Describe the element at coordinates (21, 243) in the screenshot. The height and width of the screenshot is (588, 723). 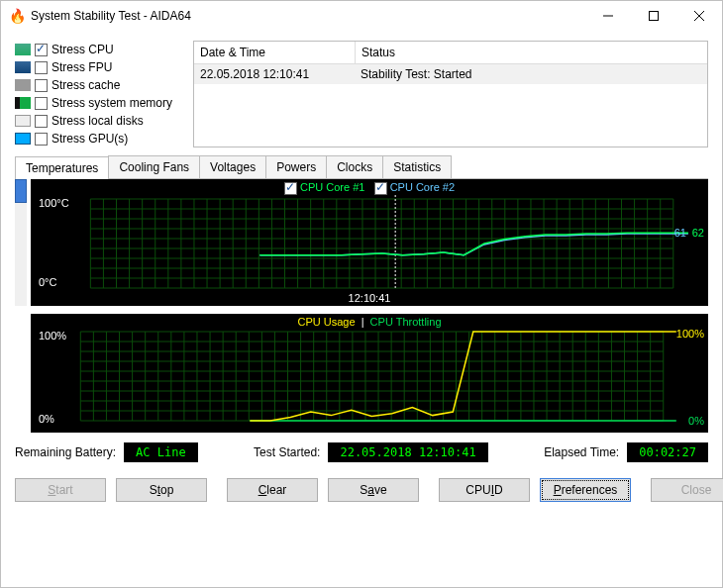
I see `temp-slider` at that location.